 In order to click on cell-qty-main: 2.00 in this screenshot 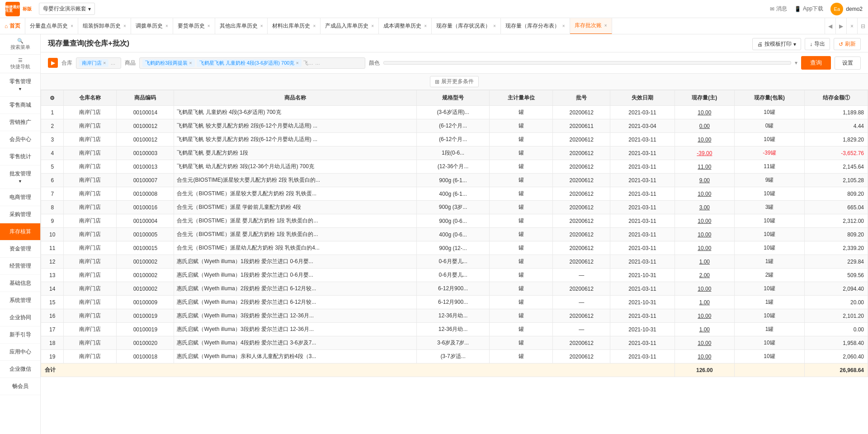, I will do `click(704, 275)`.